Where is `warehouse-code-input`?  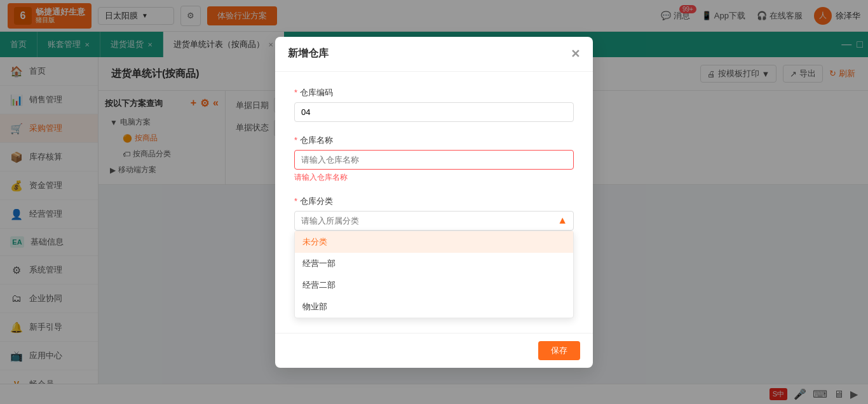 warehouse-code-input is located at coordinates (434, 112).